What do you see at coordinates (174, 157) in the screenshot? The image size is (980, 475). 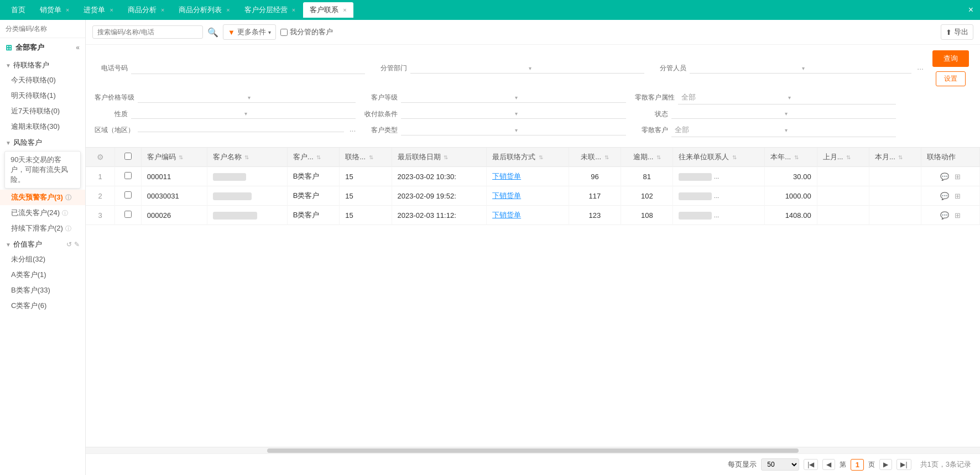 I see `col-header-code: 客户编码 ⇅` at bounding box center [174, 157].